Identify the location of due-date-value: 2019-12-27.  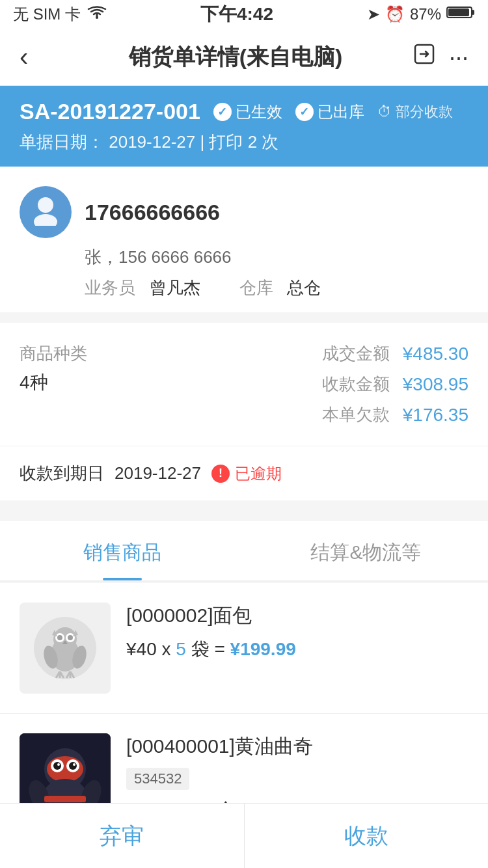
(157, 474).